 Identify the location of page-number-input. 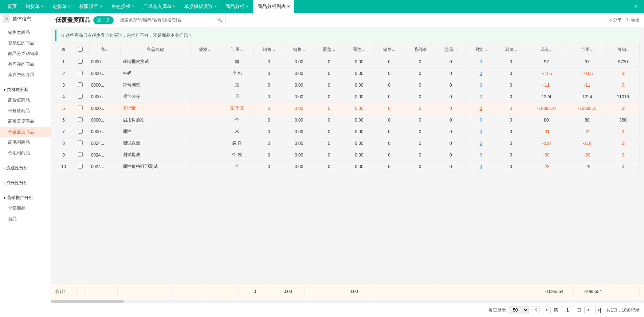
(568, 310).